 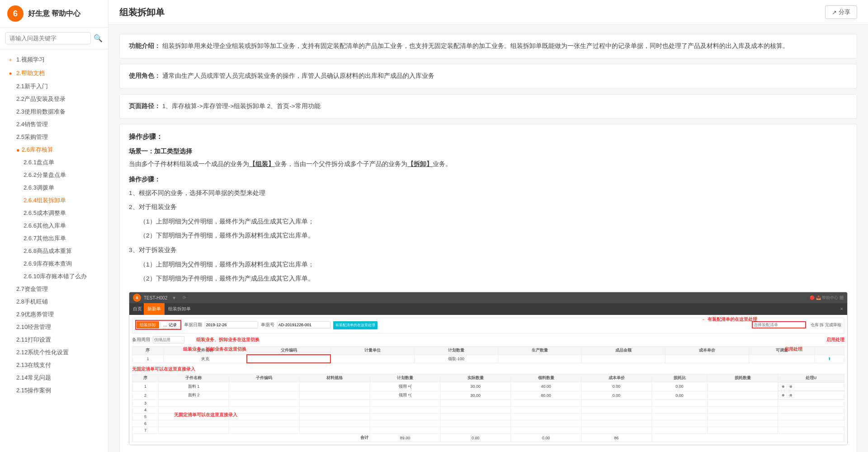 What do you see at coordinates (154, 309) in the screenshot?
I see `ss-nav-active-item: 新新单` at bounding box center [154, 309].